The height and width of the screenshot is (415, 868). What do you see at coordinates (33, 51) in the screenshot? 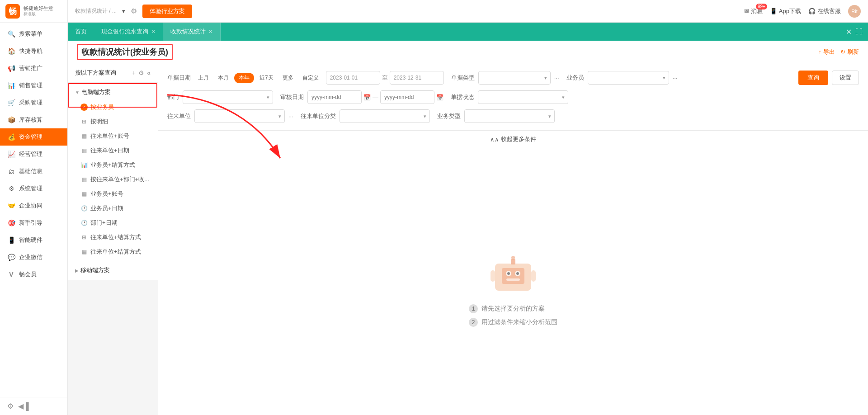
I see `sidebar-item-quick-nav: 🏠 快捷导航` at bounding box center [33, 51].